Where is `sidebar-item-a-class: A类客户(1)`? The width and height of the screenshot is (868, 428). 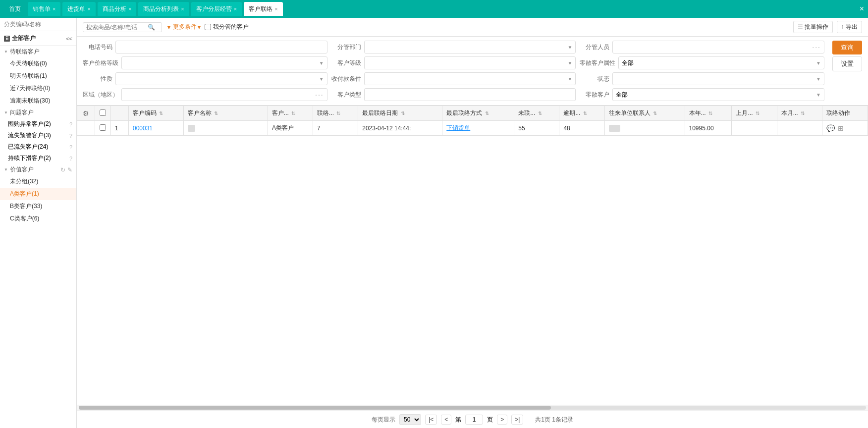 sidebar-item-a-class: A类客户(1) is located at coordinates (38, 194).